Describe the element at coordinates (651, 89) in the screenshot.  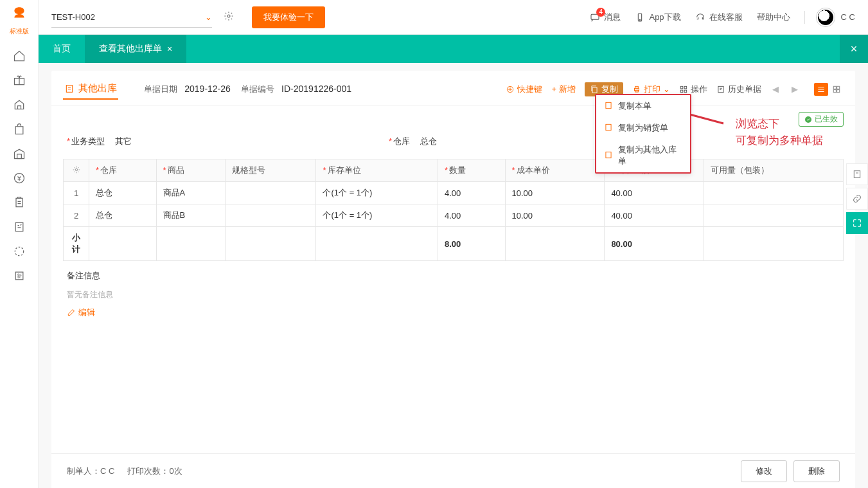
I see `print-button: 打印 ⌄` at that location.